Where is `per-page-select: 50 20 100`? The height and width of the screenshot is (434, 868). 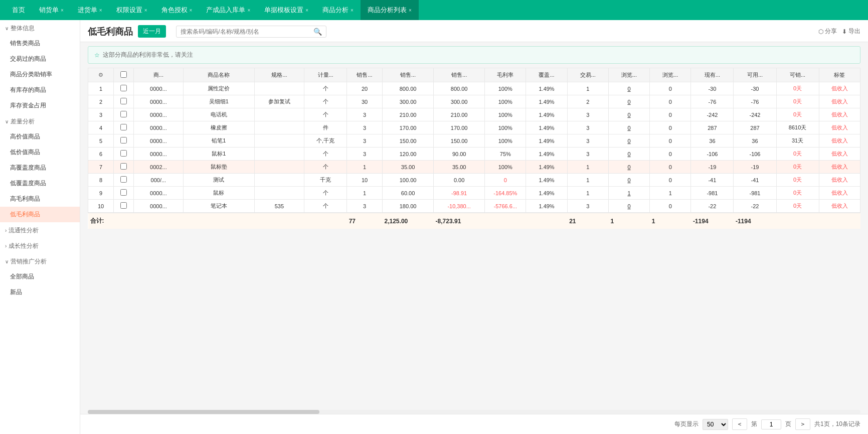 per-page-select: 50 20 100 is located at coordinates (715, 424).